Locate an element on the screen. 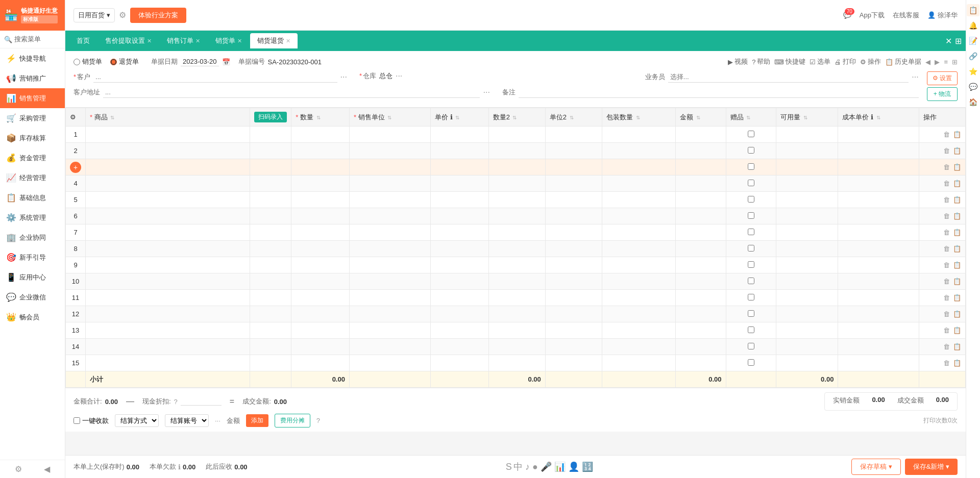 This screenshot has width=980, height=478. view-list-icon: ≡ is located at coordinates (946, 62).